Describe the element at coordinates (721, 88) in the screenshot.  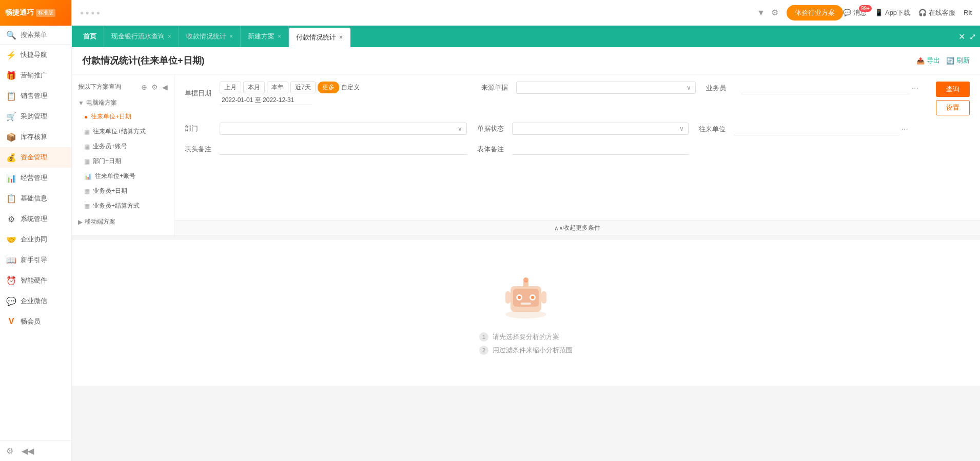
I see `salesman-label: 业务员` at that location.